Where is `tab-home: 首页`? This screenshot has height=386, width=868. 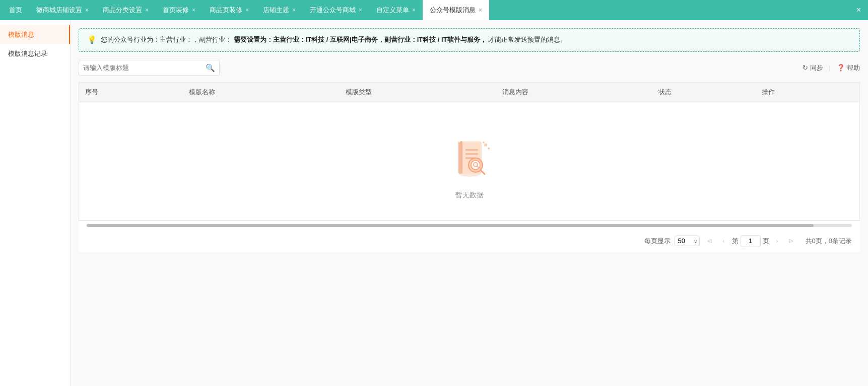 tab-home: 首页 is located at coordinates (16, 10).